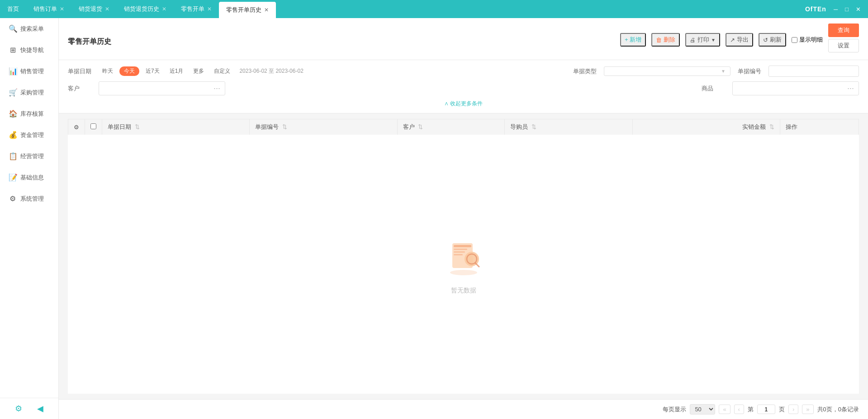  What do you see at coordinates (703, 40) in the screenshot?
I see `print-button: 🖨 打印 ▼` at bounding box center [703, 40].